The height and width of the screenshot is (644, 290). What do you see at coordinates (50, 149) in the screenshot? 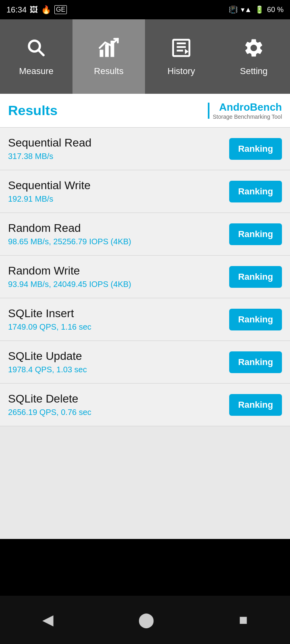
I see `result-info-seq-read: Sequential Read 317.38 MB/s` at bounding box center [50, 149].